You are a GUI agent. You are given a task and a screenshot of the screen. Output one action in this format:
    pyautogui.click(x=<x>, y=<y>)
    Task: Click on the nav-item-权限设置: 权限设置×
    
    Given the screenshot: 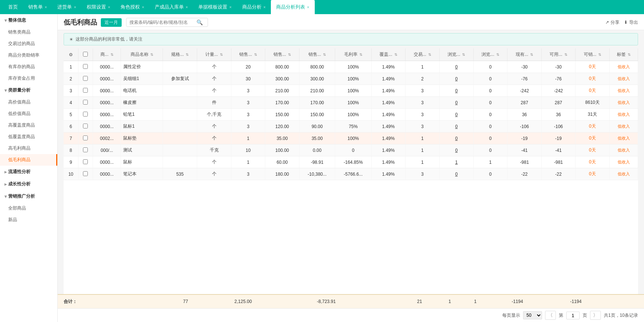 What is the action you would take?
    pyautogui.click(x=98, y=7)
    